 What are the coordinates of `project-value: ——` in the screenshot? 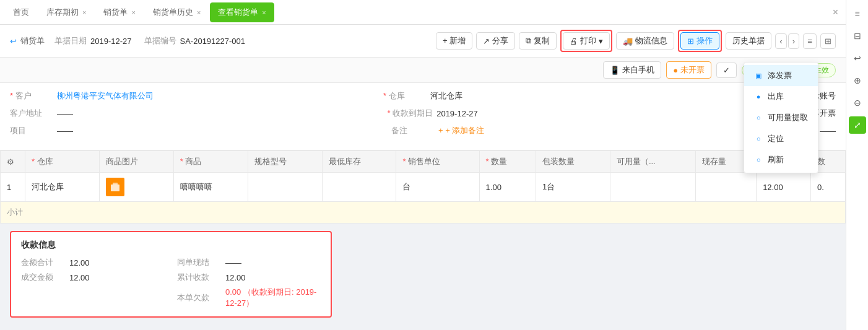 It's located at (65, 131).